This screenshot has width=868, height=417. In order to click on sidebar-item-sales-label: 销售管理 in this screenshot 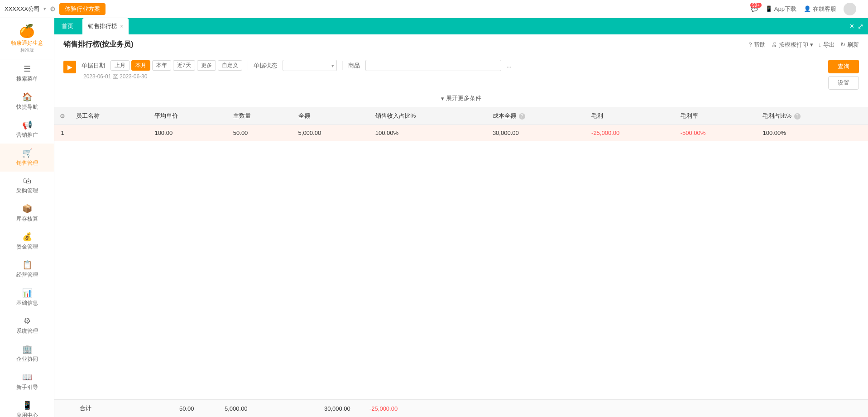, I will do `click(27, 163)`.